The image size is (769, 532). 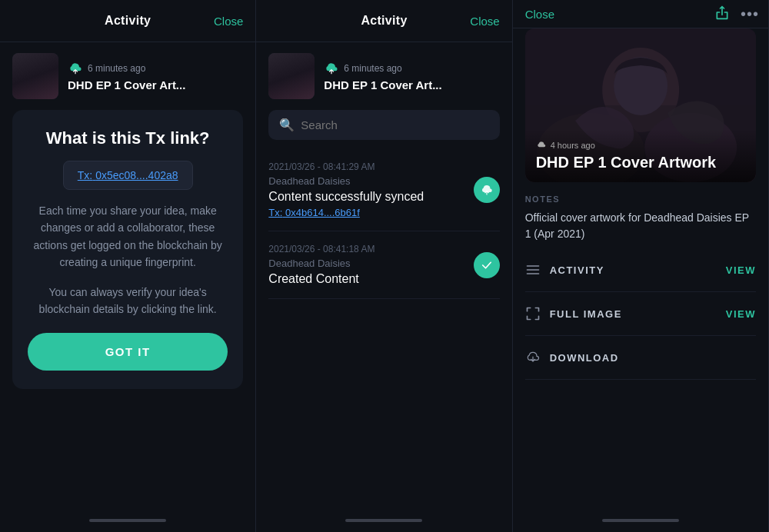 What do you see at coordinates (641, 520) in the screenshot?
I see `panel3-home-indicator` at bounding box center [641, 520].